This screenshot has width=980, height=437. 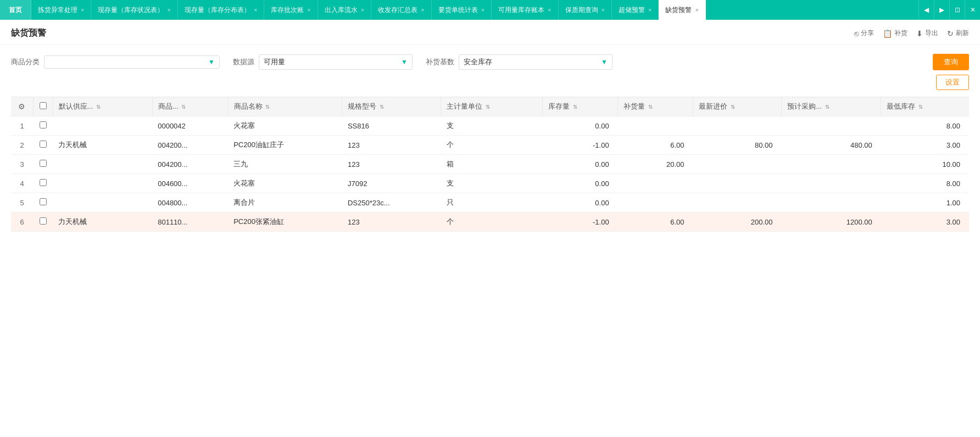 What do you see at coordinates (134, 10) in the screenshot?
I see `tab-inventory-status: 现存量（库存状况表） ×` at bounding box center [134, 10].